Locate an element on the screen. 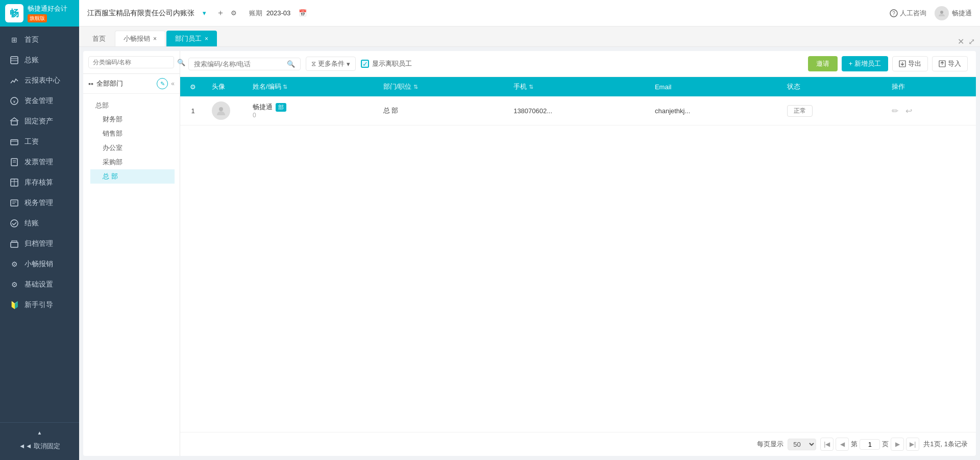 This screenshot has width=980, height=460. last-page-btn: ▶| is located at coordinates (913, 444).